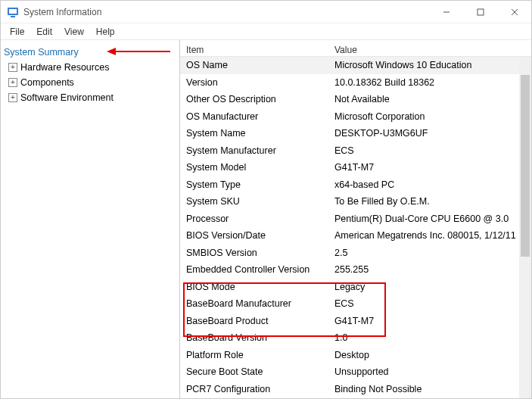 Image resolution: width=532 pixels, height=399 pixels. What do you see at coordinates (356, 65) in the screenshot?
I see `table-row: OS NameMicrosoft Windows 10 Education` at bounding box center [356, 65].